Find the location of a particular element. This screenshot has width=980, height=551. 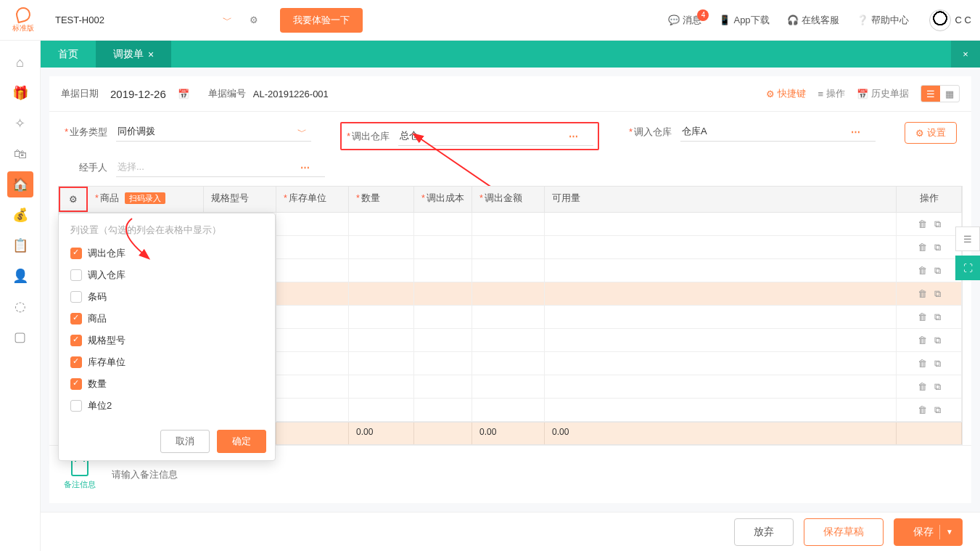

shortcut-label: 快捷键 is located at coordinates (792, 94).